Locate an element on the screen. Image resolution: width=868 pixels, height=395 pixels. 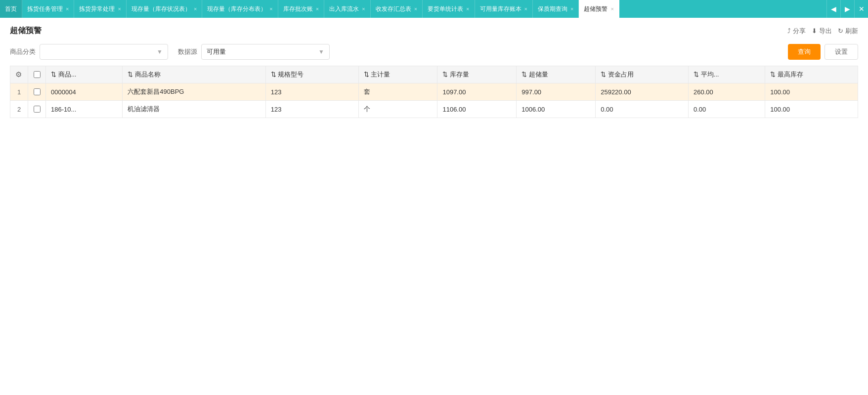
table-row: 10000004六配套新昌490BPG123套1097.00997.002592… is located at coordinates (434, 92).